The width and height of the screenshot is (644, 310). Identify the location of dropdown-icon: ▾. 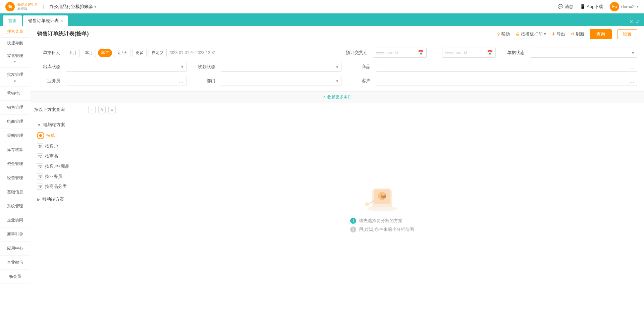
(95, 7).